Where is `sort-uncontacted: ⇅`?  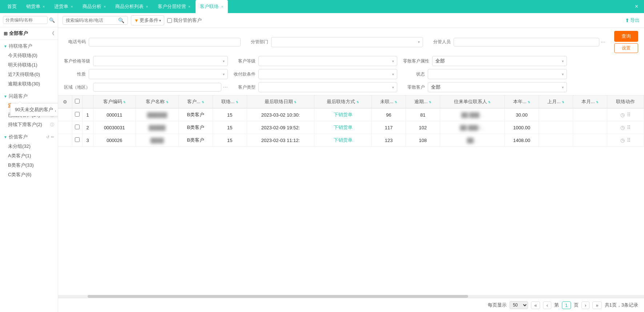
sort-uncontacted: ⇅ is located at coordinates (396, 102).